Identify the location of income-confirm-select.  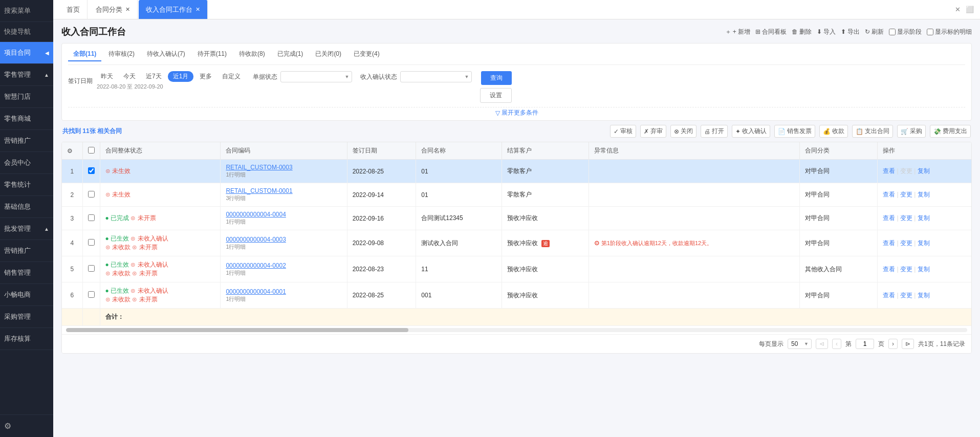
(436, 77).